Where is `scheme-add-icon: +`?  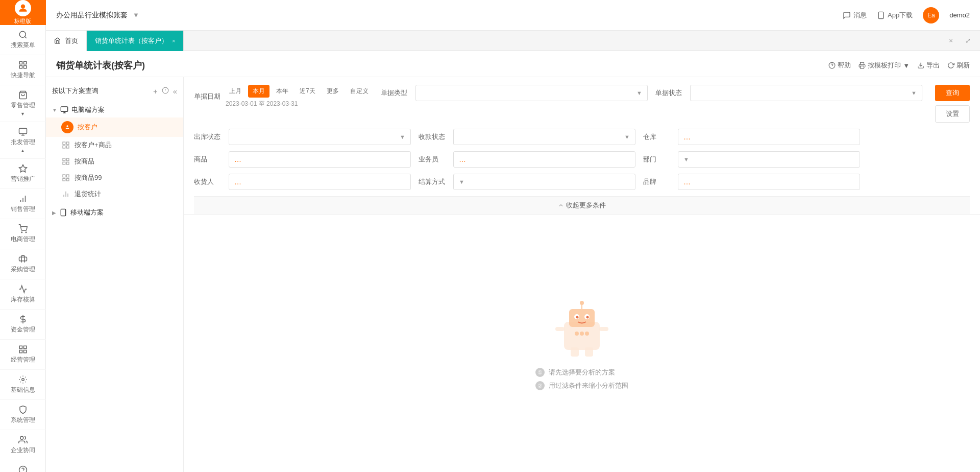
scheme-add-icon: + is located at coordinates (155, 91).